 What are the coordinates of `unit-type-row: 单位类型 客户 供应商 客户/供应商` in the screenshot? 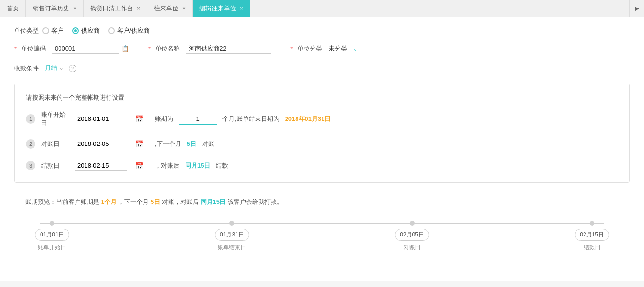 It's located at (322, 31).